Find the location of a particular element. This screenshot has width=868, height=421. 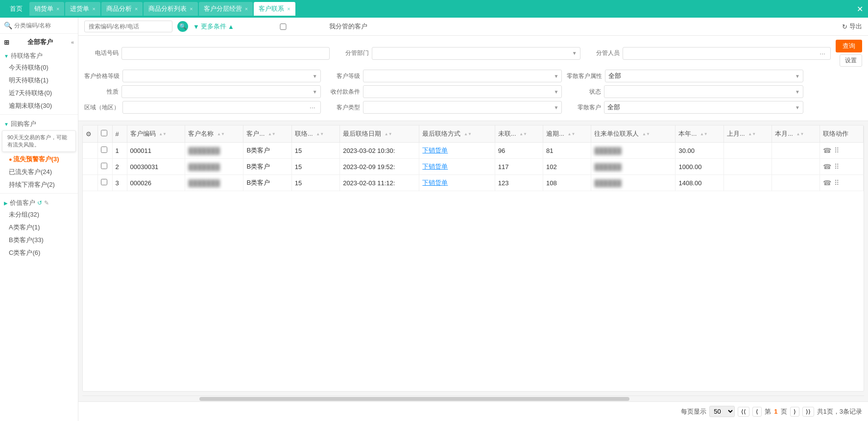

per-page-select: 50 100 200 is located at coordinates (722, 412).